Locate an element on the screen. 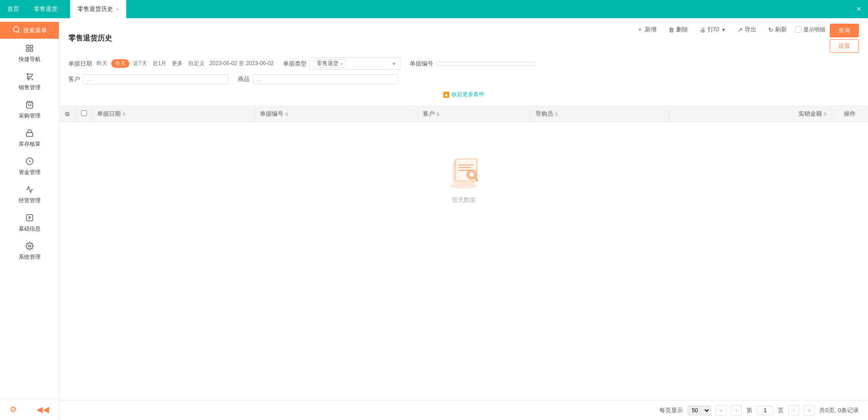 Image resolution: width=868 pixels, height=420 pixels. per-page-select: 10 20 50 100 is located at coordinates (699, 410).